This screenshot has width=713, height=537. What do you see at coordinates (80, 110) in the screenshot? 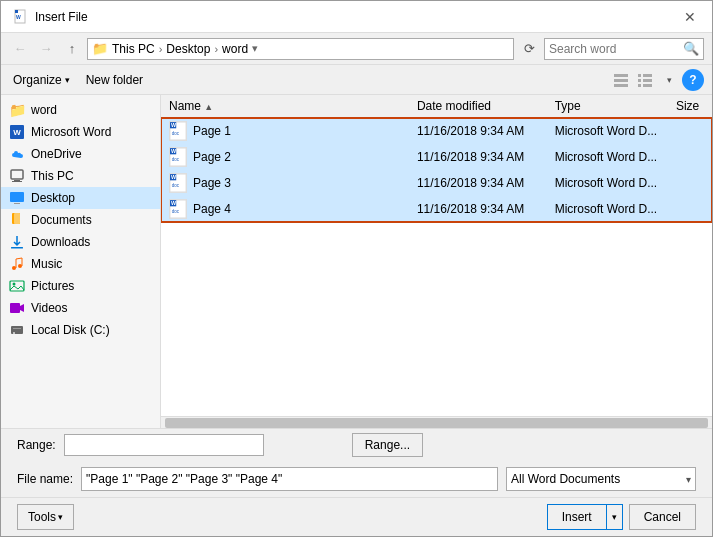
I see `sidebar-item-word: 📁 word` at bounding box center [80, 110].